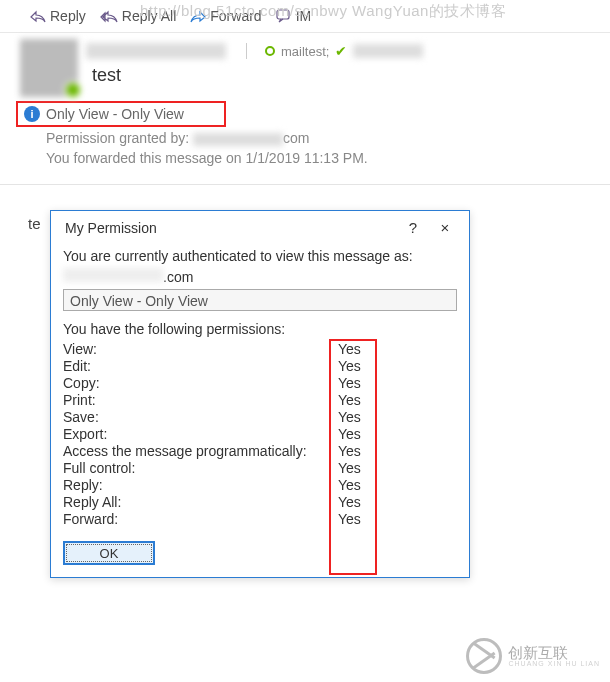 This screenshot has height=682, width=610. I want to click on dialog-help-button: ?, so click(413, 228).